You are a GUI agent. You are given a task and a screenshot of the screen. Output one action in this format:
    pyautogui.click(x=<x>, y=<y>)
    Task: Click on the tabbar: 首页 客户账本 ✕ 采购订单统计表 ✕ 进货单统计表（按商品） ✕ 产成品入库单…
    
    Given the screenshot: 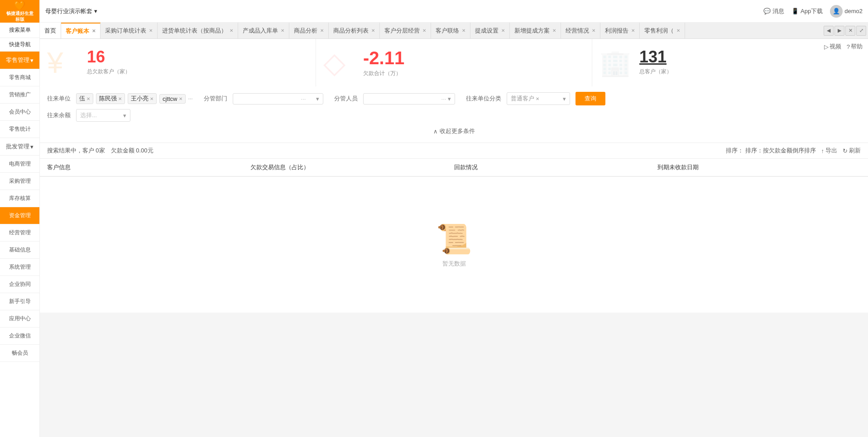 What is the action you would take?
    pyautogui.click(x=454, y=31)
    